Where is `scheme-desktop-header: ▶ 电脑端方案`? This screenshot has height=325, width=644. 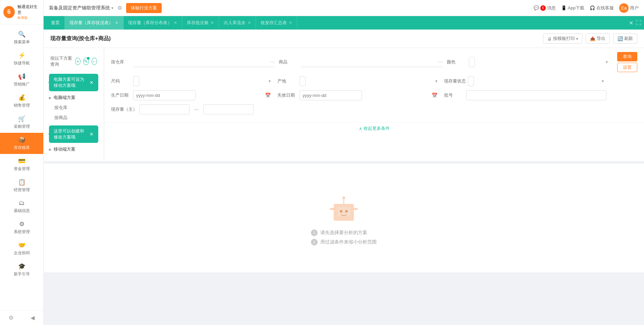
scheme-desktop-header: ▶ 电脑端方案 is located at coordinates (74, 98).